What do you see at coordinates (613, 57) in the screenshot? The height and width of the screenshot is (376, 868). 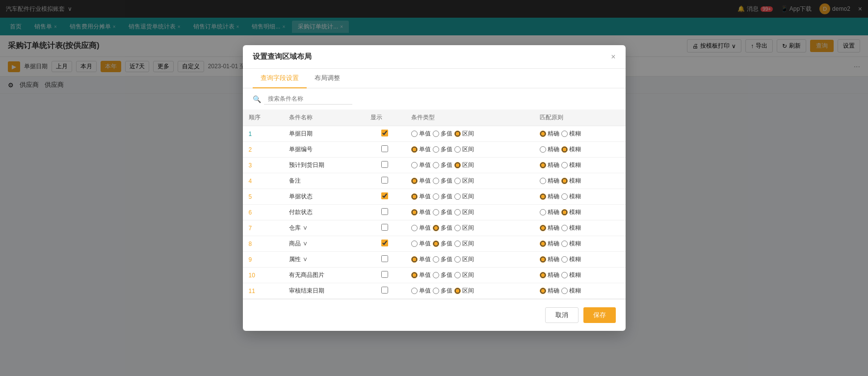 I see `dialog-close-button: ×` at bounding box center [613, 57].